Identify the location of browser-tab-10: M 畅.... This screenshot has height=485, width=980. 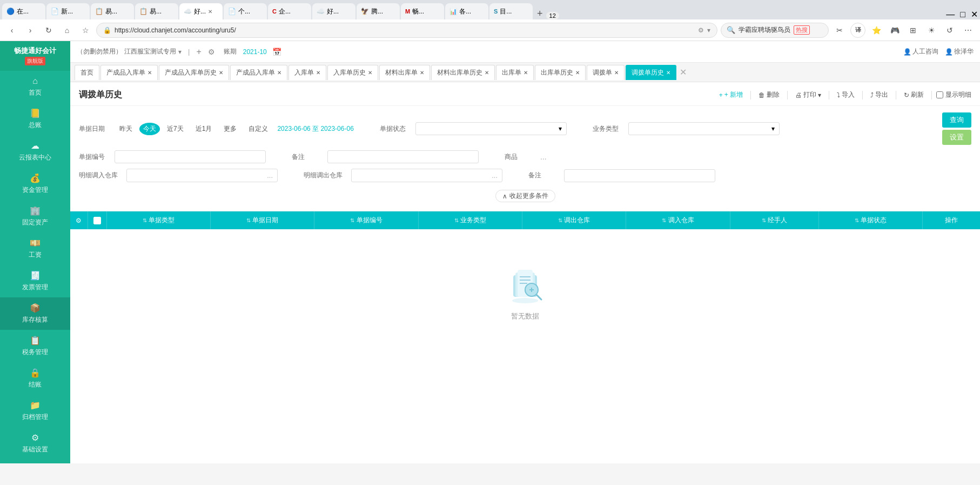
(422, 11).